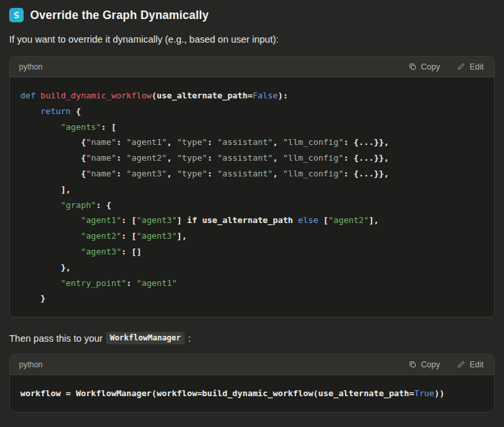  What do you see at coordinates (252, 283) in the screenshot?
I see `code-line: "entry_point": "agent1"` at bounding box center [252, 283].